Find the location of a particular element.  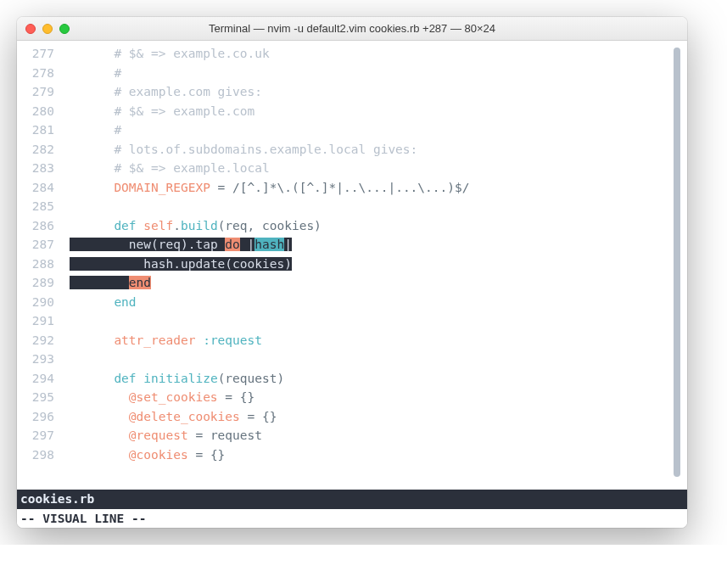

line-number: 278 is located at coordinates (43, 73).